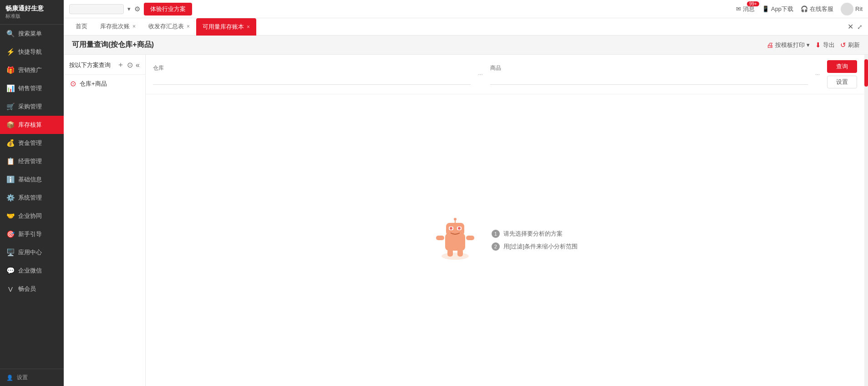  I want to click on sidebar-item-wechat: 💬 企业微信, so click(32, 271).